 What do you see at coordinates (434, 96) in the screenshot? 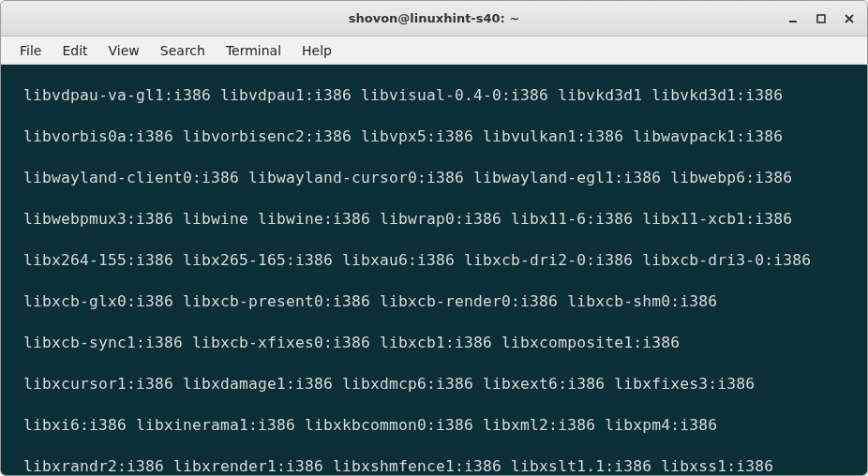
I see `terminal-line: libvdpau-va-gl1:i386 libvdpau1:i386 libv…` at bounding box center [434, 96].